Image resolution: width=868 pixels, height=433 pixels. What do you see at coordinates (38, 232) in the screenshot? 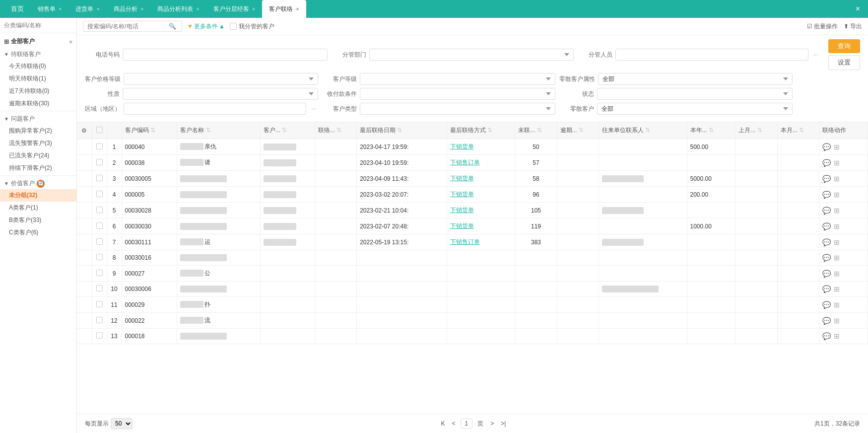
I see `sidebar-item-class-c: C类客户(6)` at bounding box center [38, 232].